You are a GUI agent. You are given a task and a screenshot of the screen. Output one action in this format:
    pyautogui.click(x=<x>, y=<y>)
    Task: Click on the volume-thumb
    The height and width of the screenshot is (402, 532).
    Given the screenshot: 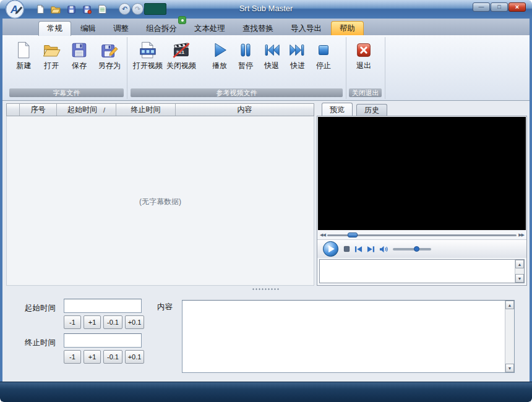 What is the action you would take?
    pyautogui.click(x=417, y=249)
    